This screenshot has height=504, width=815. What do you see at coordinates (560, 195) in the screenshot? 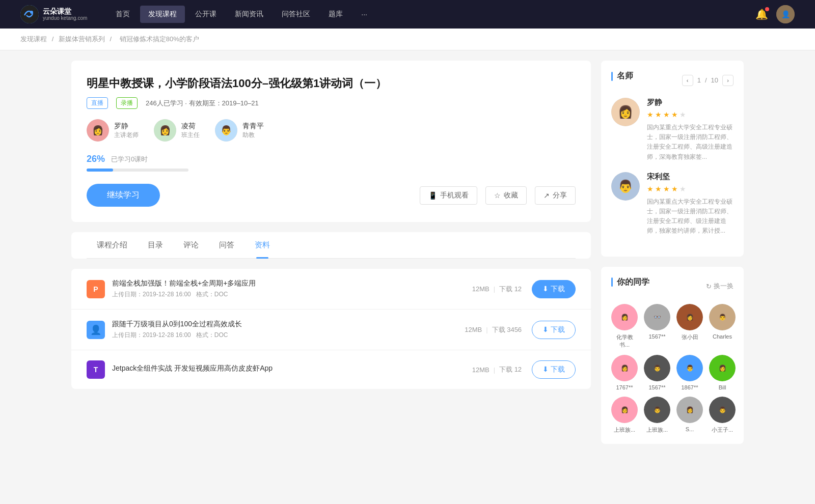
I see `share-label: 分享` at bounding box center [560, 195].